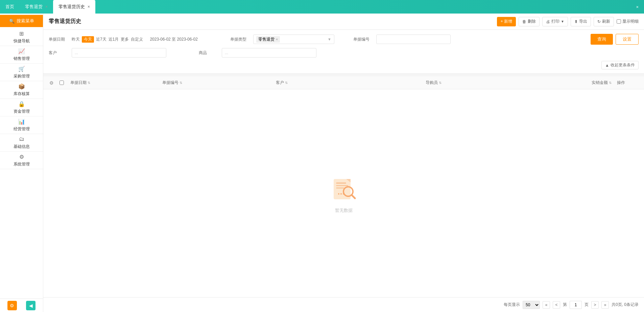  I want to click on empty-illustration, so click(344, 188).